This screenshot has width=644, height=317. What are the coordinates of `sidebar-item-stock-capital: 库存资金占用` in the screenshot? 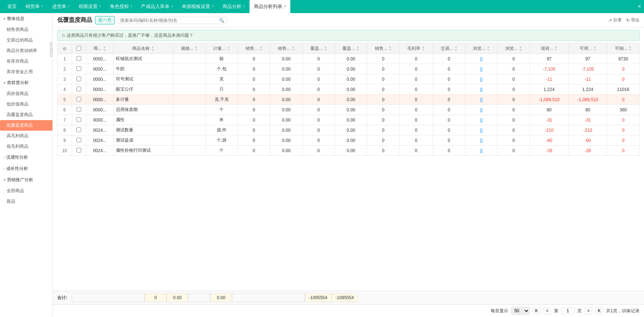 It's located at (26, 72).